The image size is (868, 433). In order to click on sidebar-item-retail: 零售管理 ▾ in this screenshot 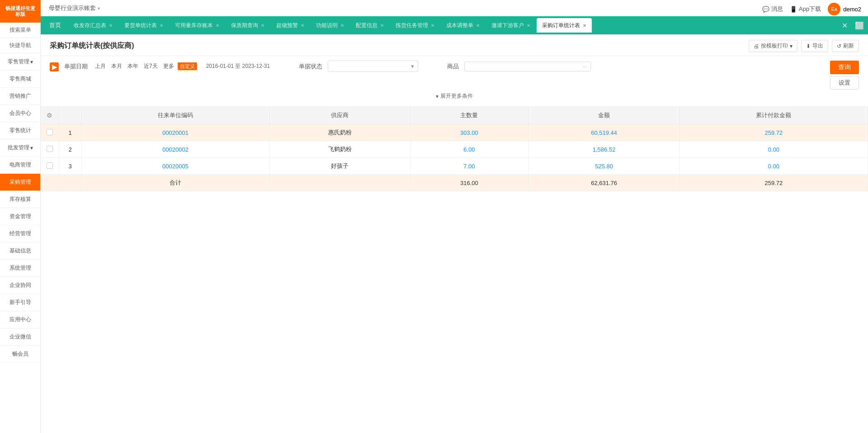, I will do `click(20, 62)`.